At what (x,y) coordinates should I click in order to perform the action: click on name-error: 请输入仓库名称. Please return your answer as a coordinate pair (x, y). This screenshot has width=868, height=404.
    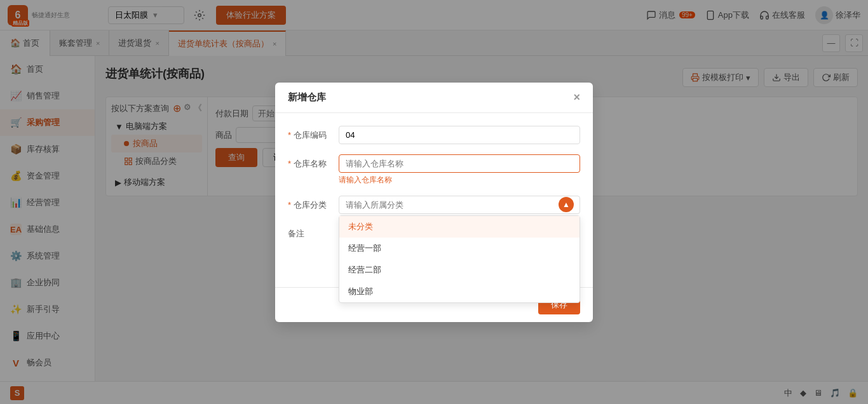
    Looking at the image, I should click on (459, 180).